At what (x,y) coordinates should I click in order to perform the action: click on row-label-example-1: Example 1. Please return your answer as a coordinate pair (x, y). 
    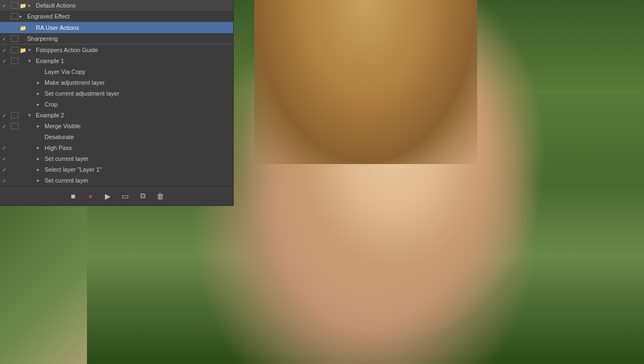
    Looking at the image, I should click on (134, 61).